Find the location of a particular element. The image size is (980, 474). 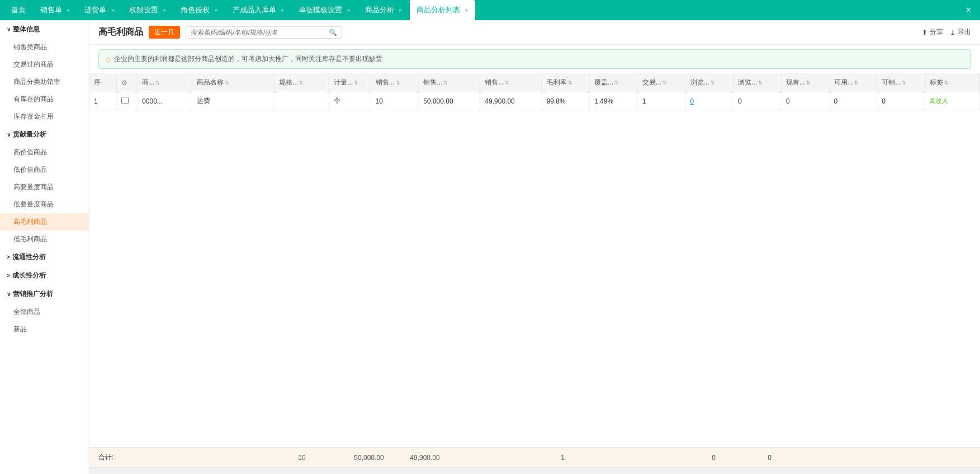

footer-sales-qty: 10 is located at coordinates (320, 458).